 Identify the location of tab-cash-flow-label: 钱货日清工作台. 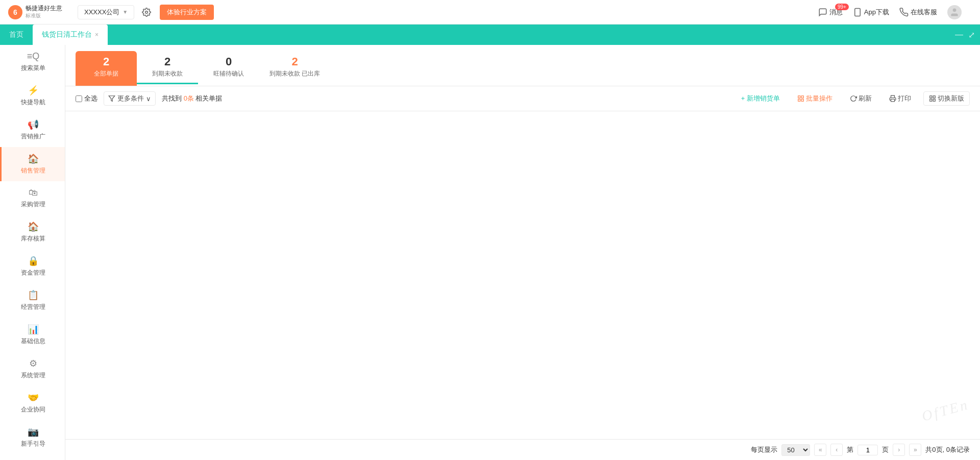
(67, 35).